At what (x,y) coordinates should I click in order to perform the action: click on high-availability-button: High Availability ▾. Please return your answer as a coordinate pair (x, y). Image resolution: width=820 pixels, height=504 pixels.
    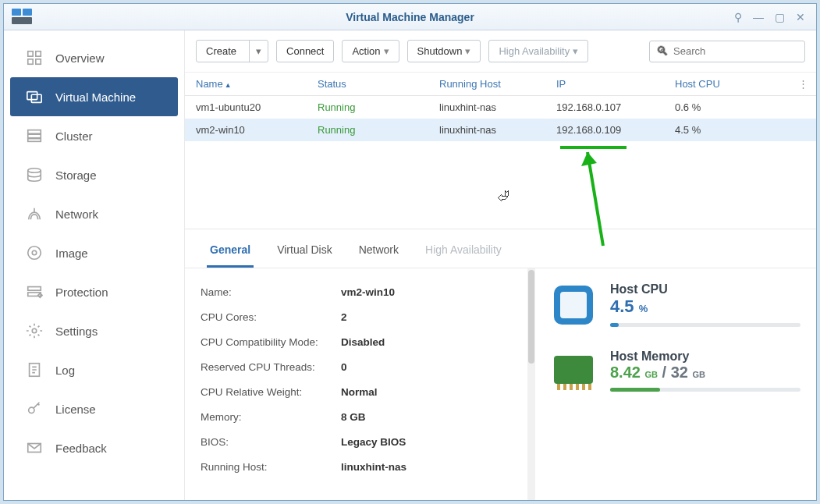
    Looking at the image, I should click on (538, 51).